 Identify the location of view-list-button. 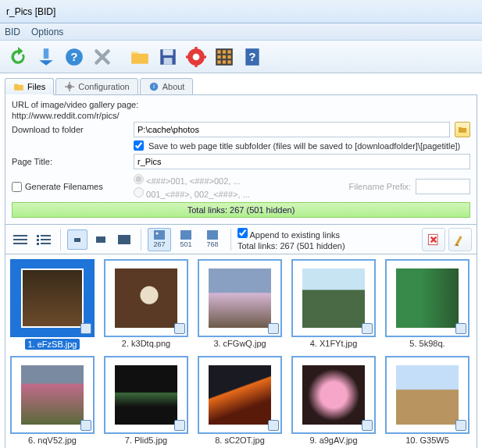
(20, 240).